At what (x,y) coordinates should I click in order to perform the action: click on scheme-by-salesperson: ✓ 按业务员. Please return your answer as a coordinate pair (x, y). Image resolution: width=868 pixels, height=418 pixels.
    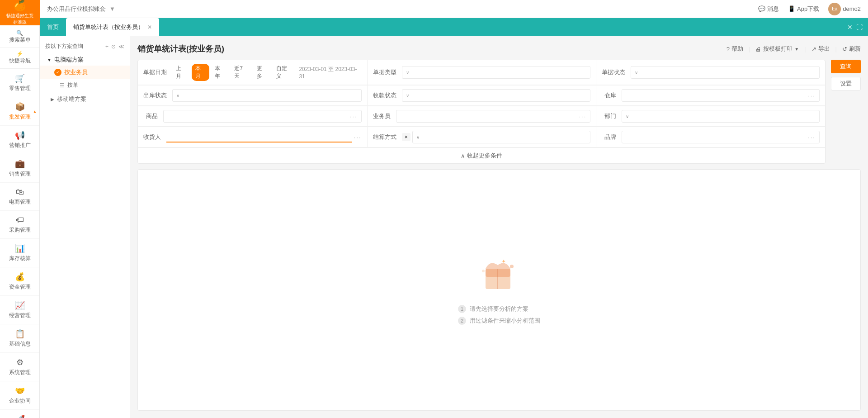
    Looking at the image, I should click on (85, 72).